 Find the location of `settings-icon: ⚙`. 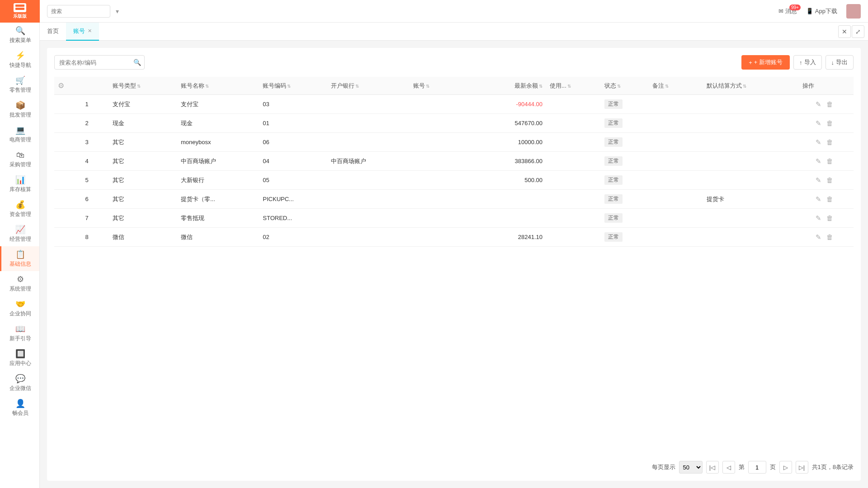

settings-icon: ⚙ is located at coordinates (61, 86).